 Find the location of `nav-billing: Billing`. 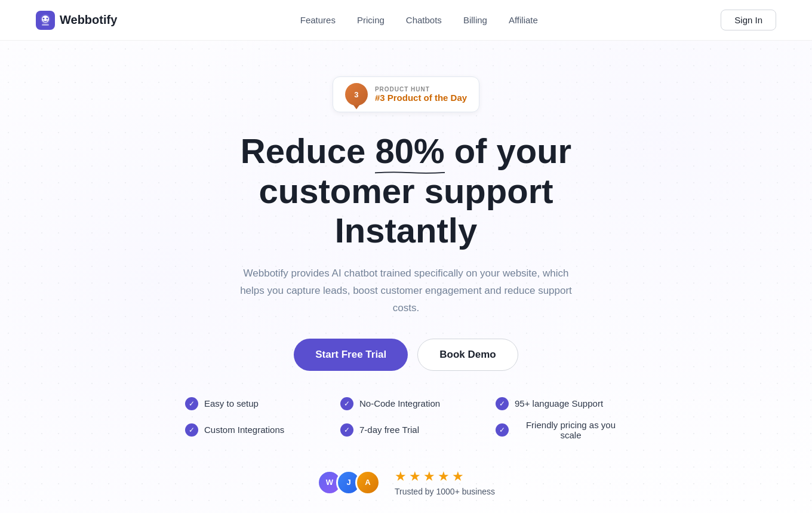

nav-billing: Billing is located at coordinates (475, 20).